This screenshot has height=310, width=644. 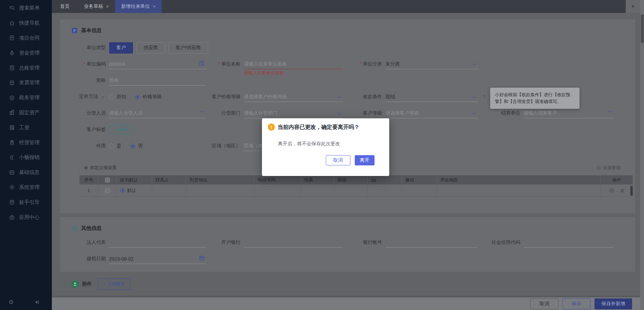 I want to click on sidebar-item-quick-nav: 快捷导航, so click(x=26, y=23).